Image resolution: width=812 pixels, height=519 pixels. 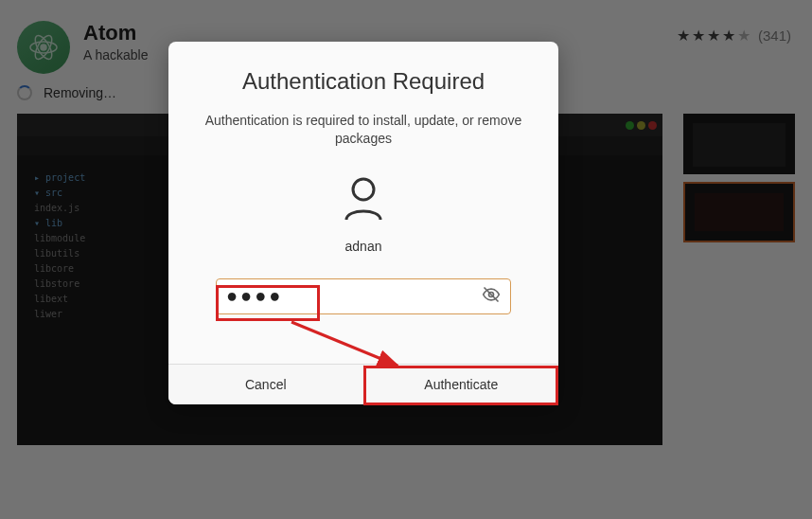 I want to click on password-input, so click(x=354, y=295).